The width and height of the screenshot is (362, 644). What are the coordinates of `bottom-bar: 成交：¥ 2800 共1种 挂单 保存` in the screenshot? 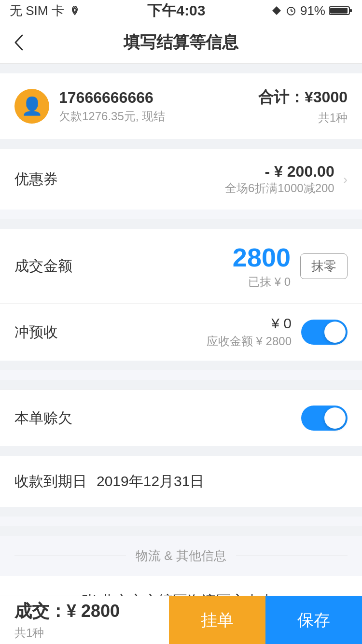 It's located at (181, 620).